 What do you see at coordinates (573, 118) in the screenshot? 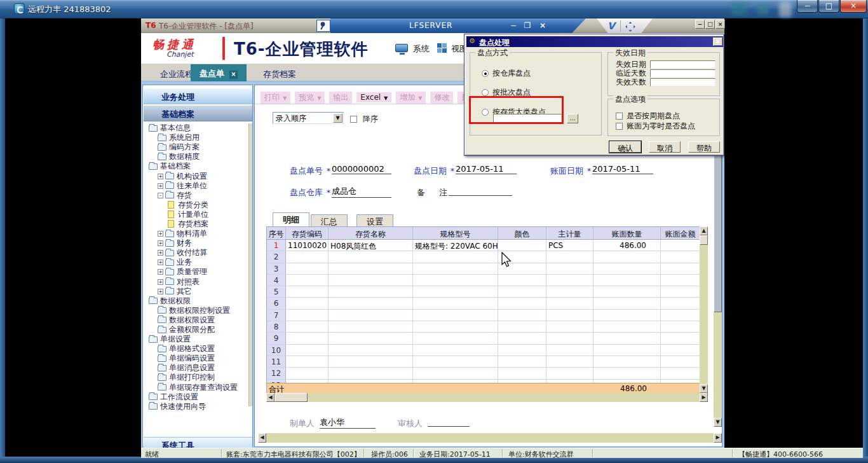
I see `browse-button: …` at bounding box center [573, 118].